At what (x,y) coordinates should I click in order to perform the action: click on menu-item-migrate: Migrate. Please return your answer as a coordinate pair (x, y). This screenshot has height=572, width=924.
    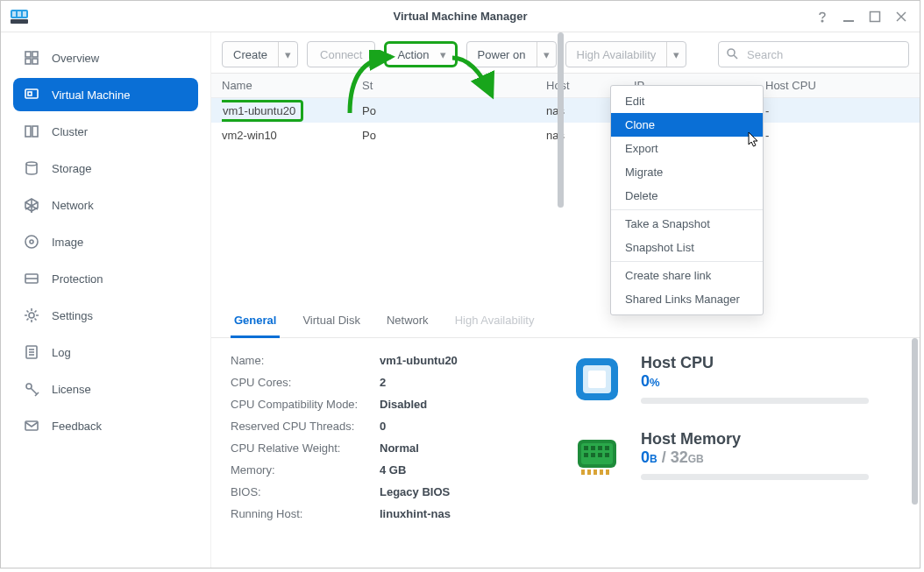
    Looking at the image, I should click on (687, 172).